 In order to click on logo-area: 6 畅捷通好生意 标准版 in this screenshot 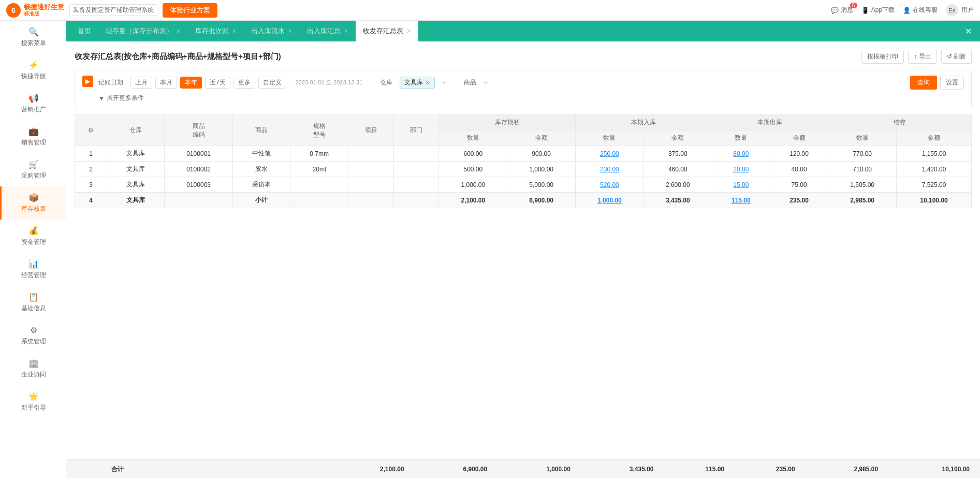, I will do `click(35, 10)`.